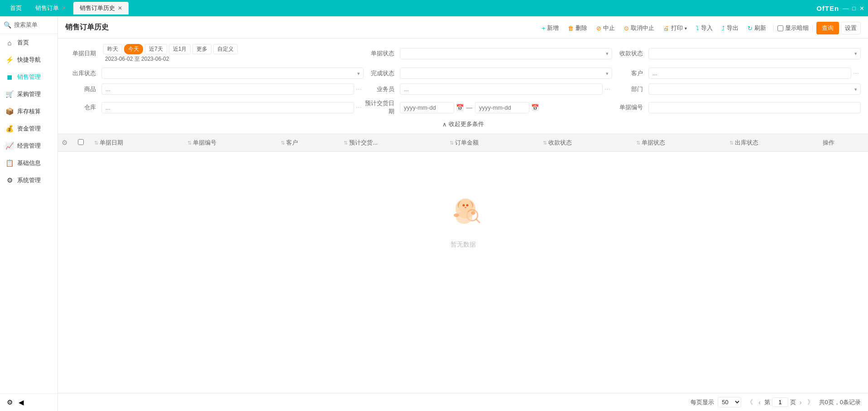 This screenshot has height=411, width=868. What do you see at coordinates (571, 28) in the screenshot?
I see `delete-icon: 🗑` at bounding box center [571, 28].